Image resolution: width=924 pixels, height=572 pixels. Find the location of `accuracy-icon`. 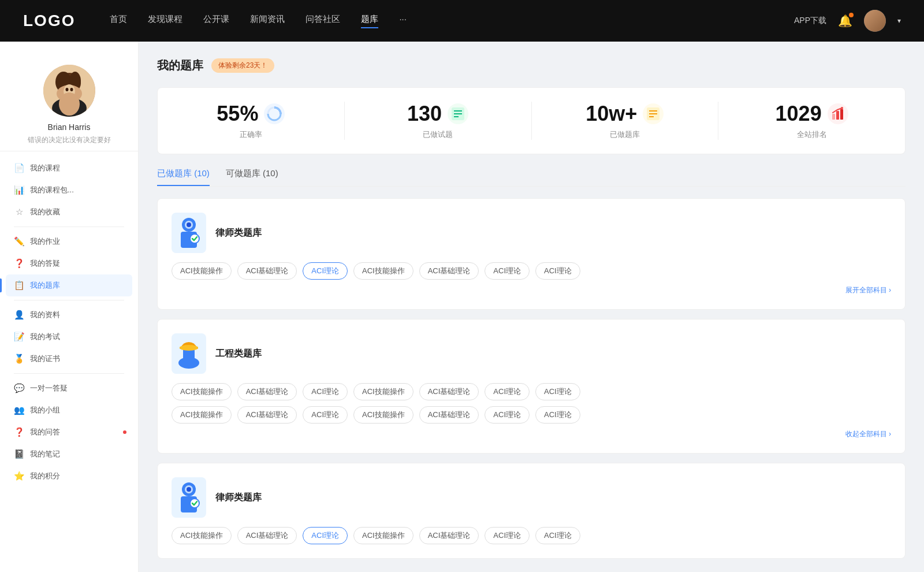

accuracy-icon is located at coordinates (274, 114).